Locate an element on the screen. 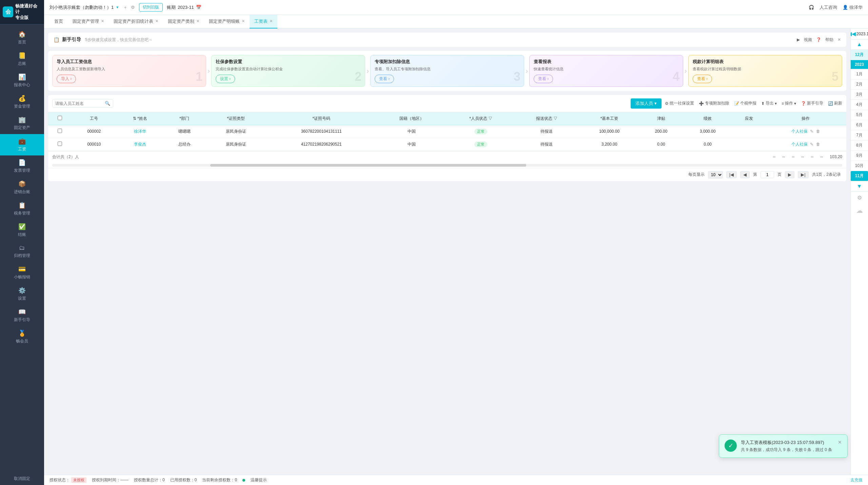  calendar-month-5: 5月 is located at coordinates (859, 115).